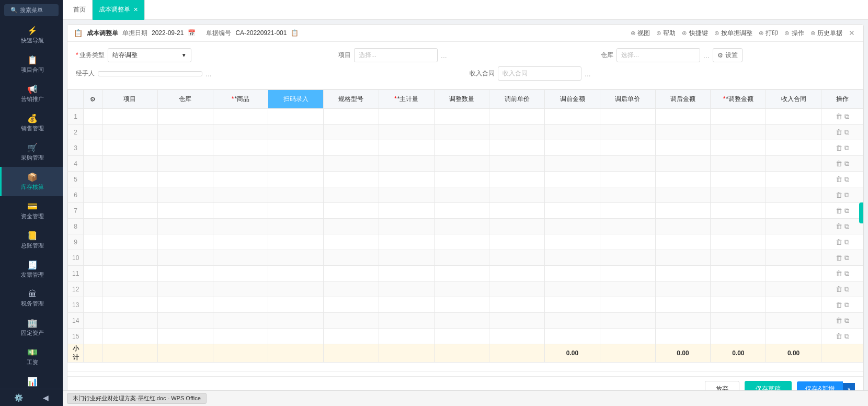  What do you see at coordinates (136, 9) in the screenshot?
I see `tab-close-cost-adjustment: ✕` at bounding box center [136, 9].